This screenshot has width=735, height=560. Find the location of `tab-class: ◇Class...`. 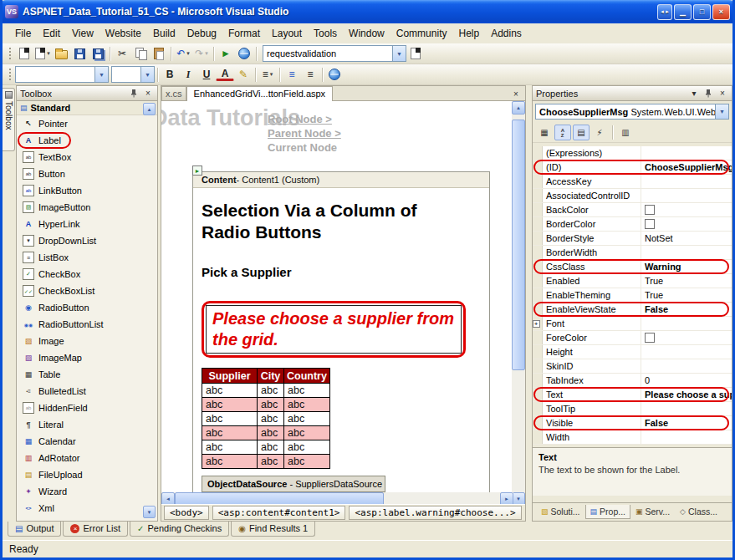

tab-class: ◇Class... is located at coordinates (699, 512).